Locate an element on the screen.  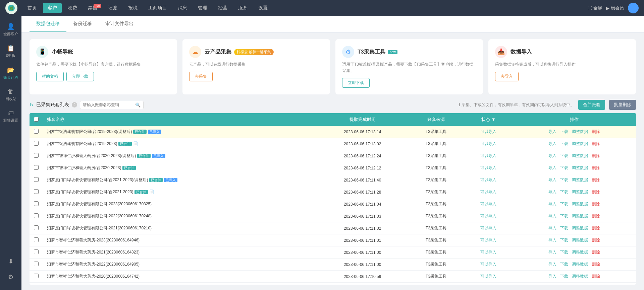
refresh-icon: ↻ is located at coordinates (32, 105).